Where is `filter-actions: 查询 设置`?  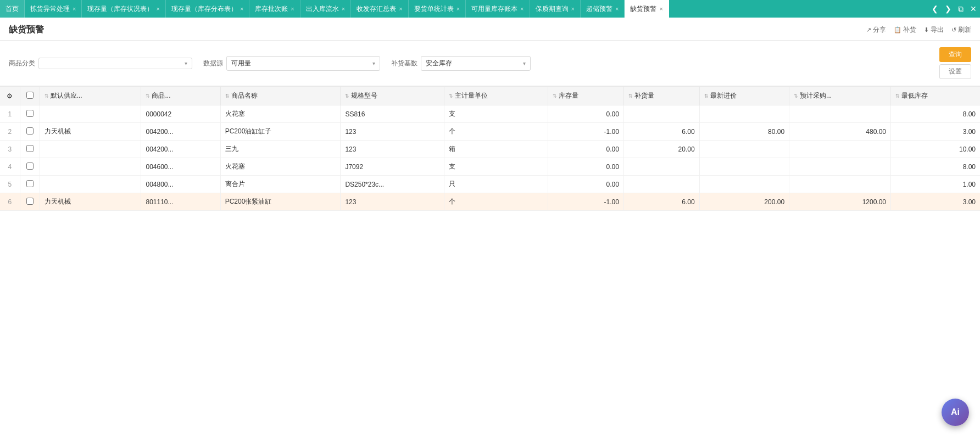
filter-actions: 查询 设置 is located at coordinates (955, 63).